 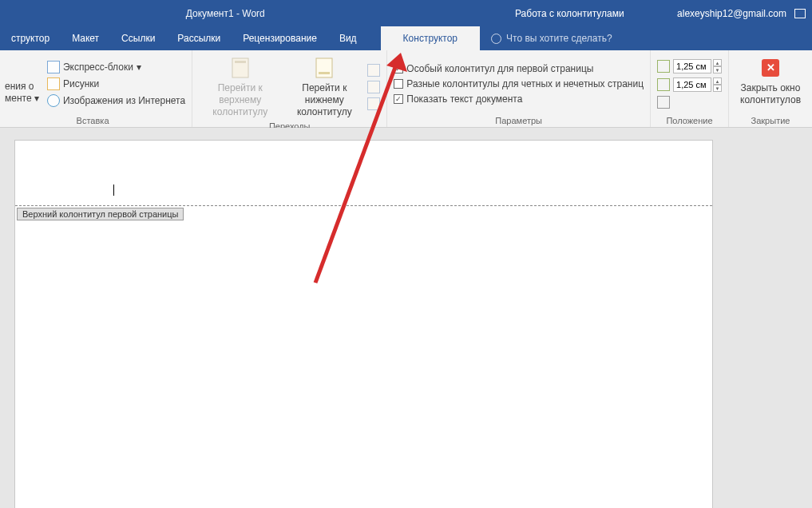 I want to click on close-group-label: Закрытие, so click(x=770, y=120).